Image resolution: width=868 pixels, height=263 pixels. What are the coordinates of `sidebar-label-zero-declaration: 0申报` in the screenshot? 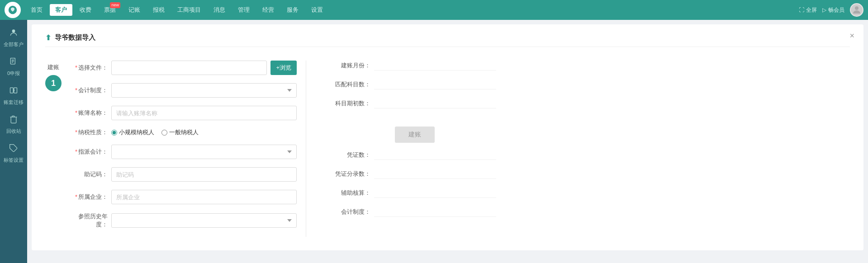 It's located at (14, 73).